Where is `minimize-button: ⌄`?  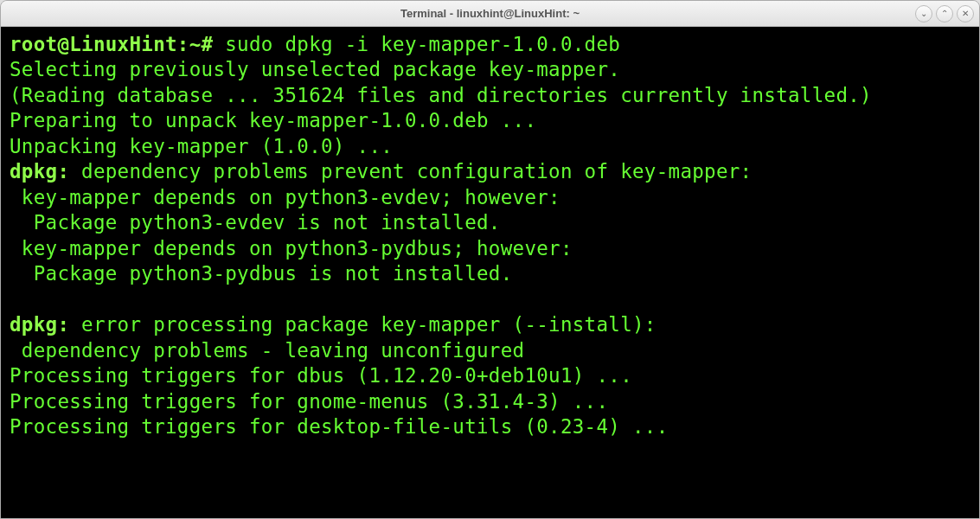 minimize-button: ⌄ is located at coordinates (924, 14).